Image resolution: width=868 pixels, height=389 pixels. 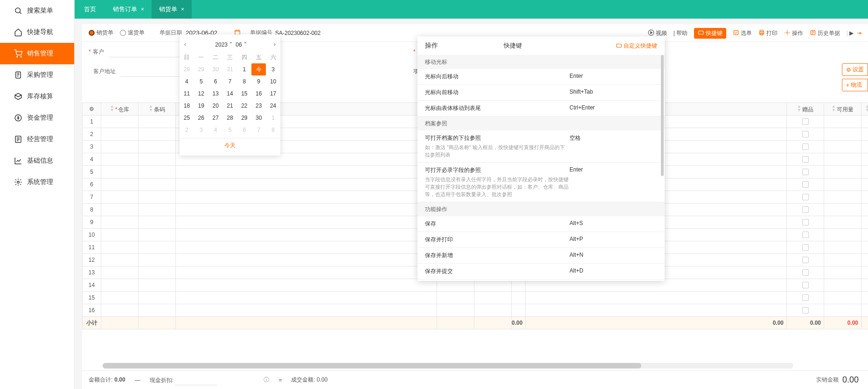 What do you see at coordinates (129, 9) in the screenshot?
I see `tab-1: 销售订单×` at bounding box center [129, 9].